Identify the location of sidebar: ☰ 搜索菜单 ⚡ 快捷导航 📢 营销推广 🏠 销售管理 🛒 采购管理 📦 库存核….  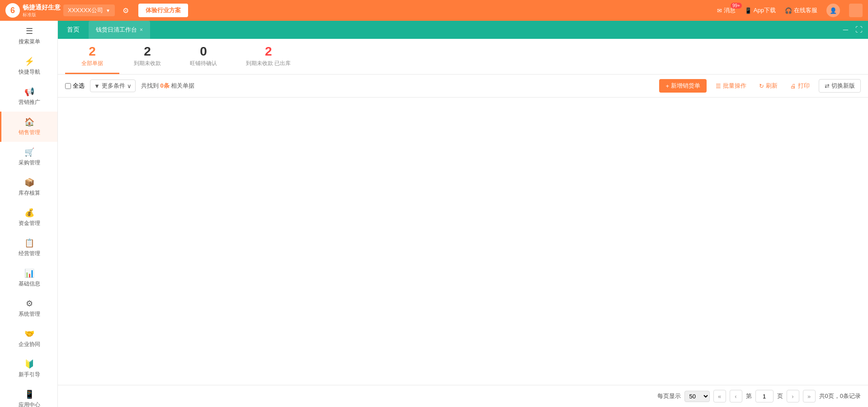
(29, 214).